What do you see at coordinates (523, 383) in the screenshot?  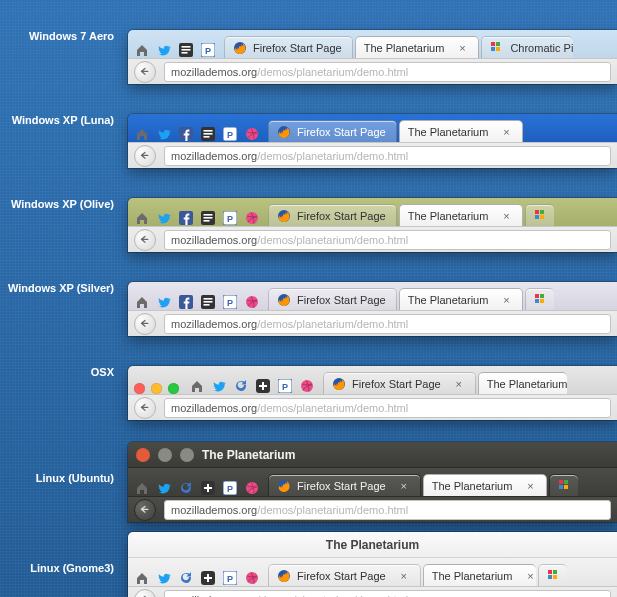 I see `tab-osx-1: The Planetarium` at bounding box center [523, 383].